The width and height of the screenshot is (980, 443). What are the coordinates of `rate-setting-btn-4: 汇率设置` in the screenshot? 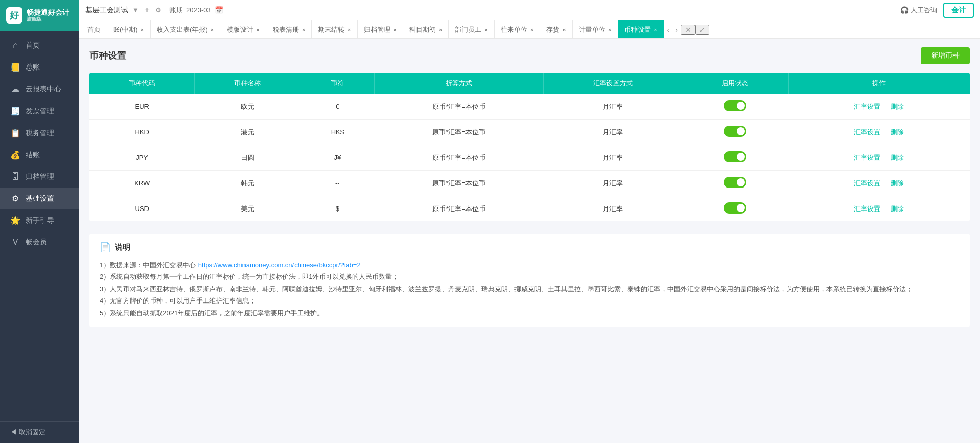 It's located at (867, 208).